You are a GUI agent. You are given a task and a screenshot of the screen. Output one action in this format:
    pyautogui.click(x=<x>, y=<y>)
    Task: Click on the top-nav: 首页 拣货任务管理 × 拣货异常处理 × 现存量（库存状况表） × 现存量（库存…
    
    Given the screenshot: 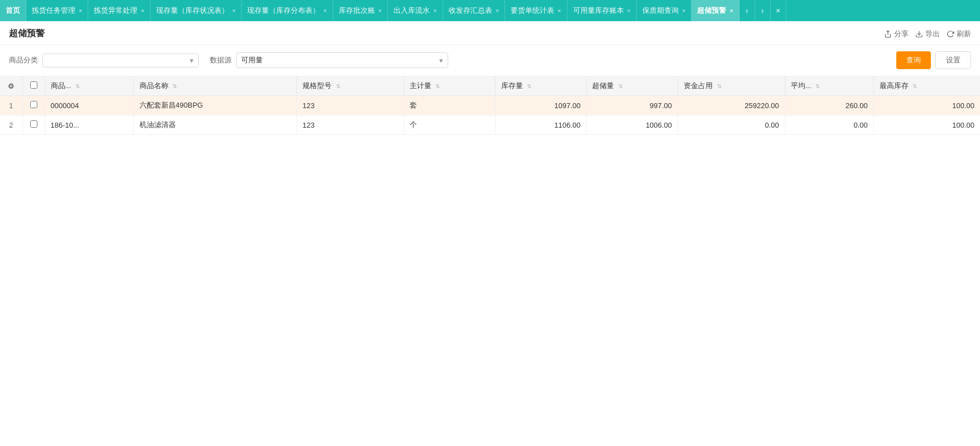 What is the action you would take?
    pyautogui.click(x=490, y=11)
    